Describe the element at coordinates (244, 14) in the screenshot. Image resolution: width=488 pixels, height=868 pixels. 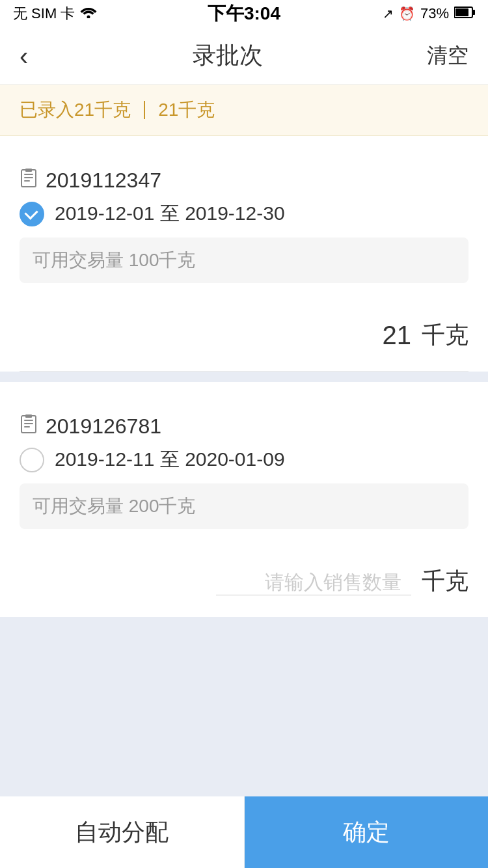
I see `status-bar: 无 SIM 卡 下午3:04 ↗ ⏰ 73%` at that location.